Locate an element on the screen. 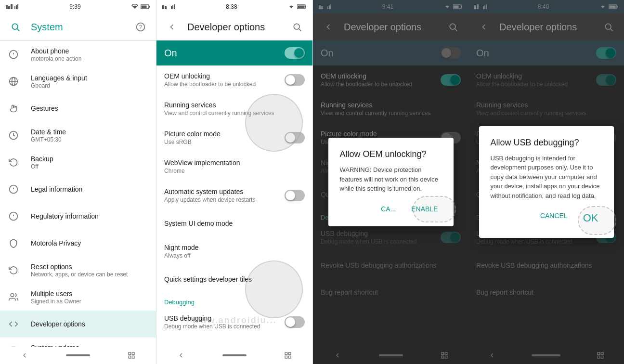 The image size is (624, 364). usb-dialog: Allow USB debugging? USB debugging is in… is located at coordinates (546, 182).